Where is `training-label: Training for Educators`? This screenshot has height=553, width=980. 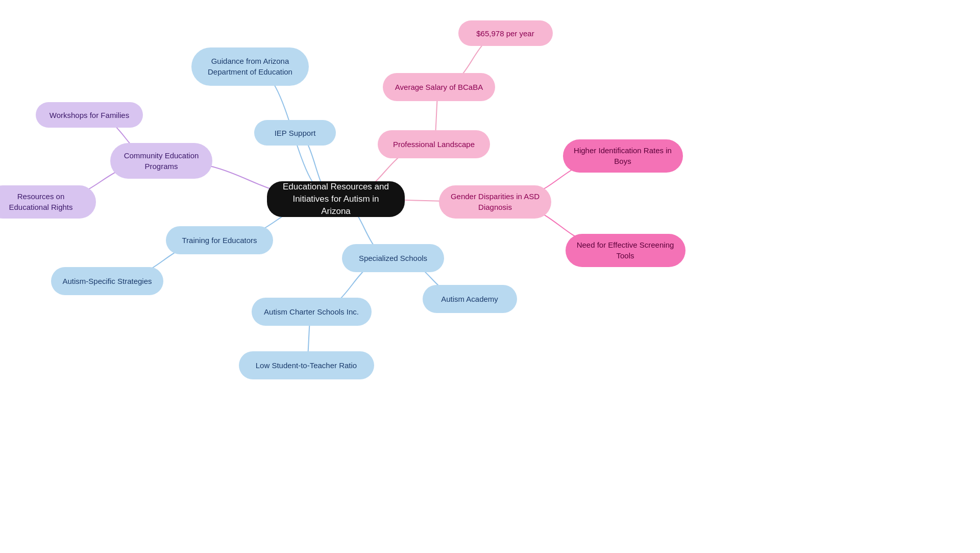
training-label: Training for Educators is located at coordinates (219, 240).